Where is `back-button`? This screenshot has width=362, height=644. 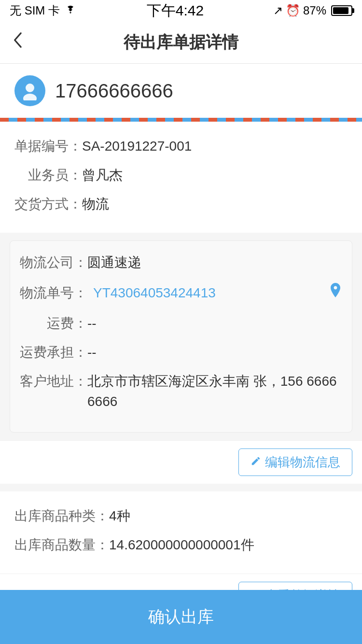
back-button is located at coordinates (17, 42).